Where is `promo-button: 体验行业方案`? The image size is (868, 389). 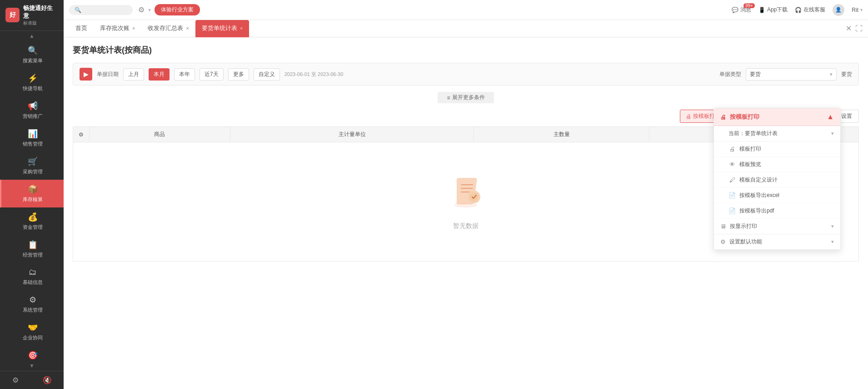
promo-button: 体验行业方案 is located at coordinates (177, 10).